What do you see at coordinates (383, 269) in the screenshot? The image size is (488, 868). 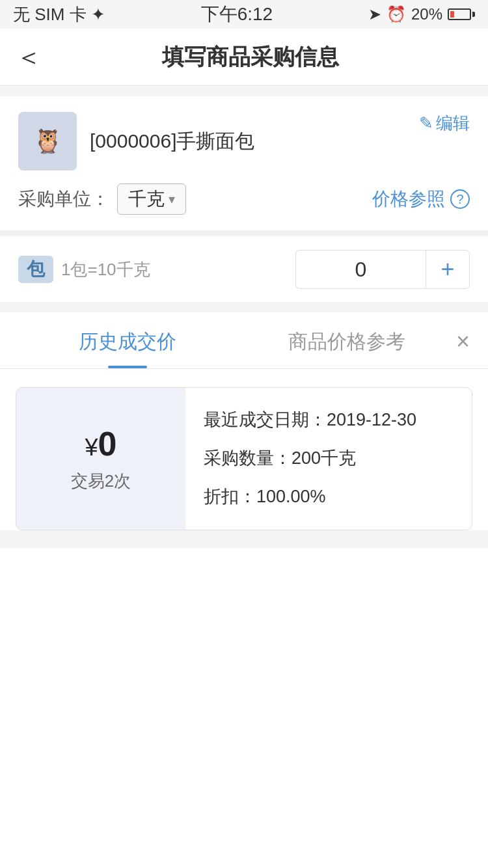 I see `quantity-input-group: 0 +` at bounding box center [383, 269].